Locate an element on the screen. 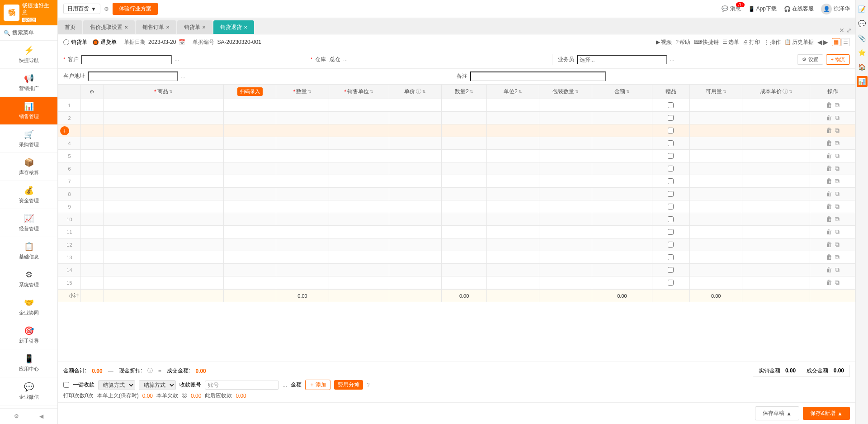  user-info: 👤 徐泽华 is located at coordinates (835, 9).